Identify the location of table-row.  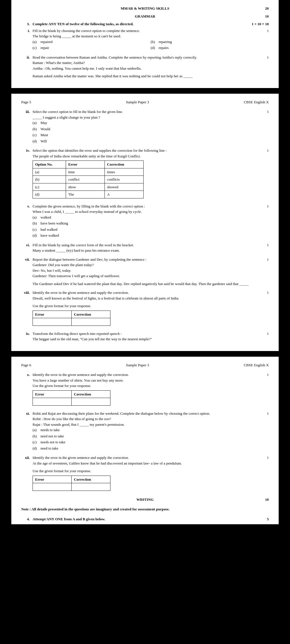
(72, 322).